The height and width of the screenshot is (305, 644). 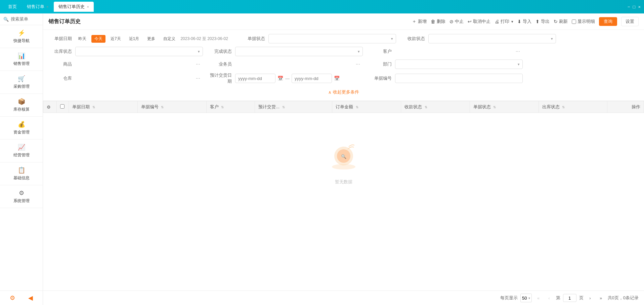 What do you see at coordinates (459, 78) in the screenshot?
I see `doc-no-input` at bounding box center [459, 78].